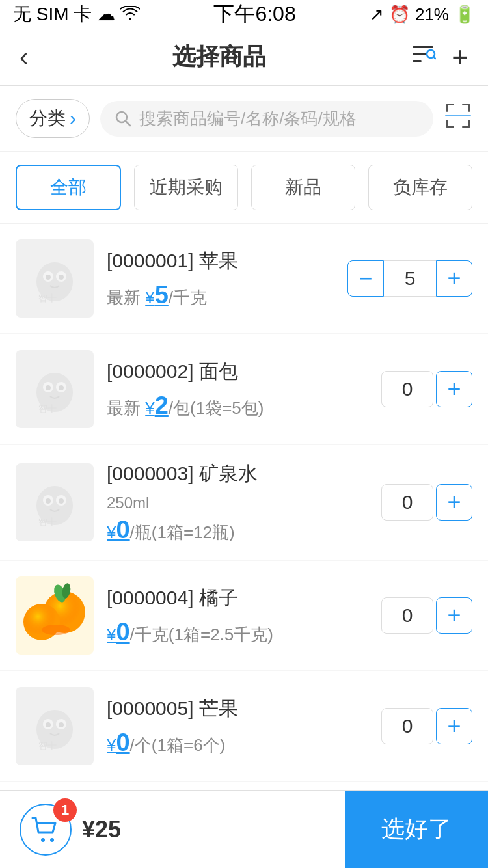 Image resolution: width=488 pixels, height=868 pixels. What do you see at coordinates (64, 14) in the screenshot?
I see `no-sim-label: 无 SIM 卡 ☁` at bounding box center [64, 14].